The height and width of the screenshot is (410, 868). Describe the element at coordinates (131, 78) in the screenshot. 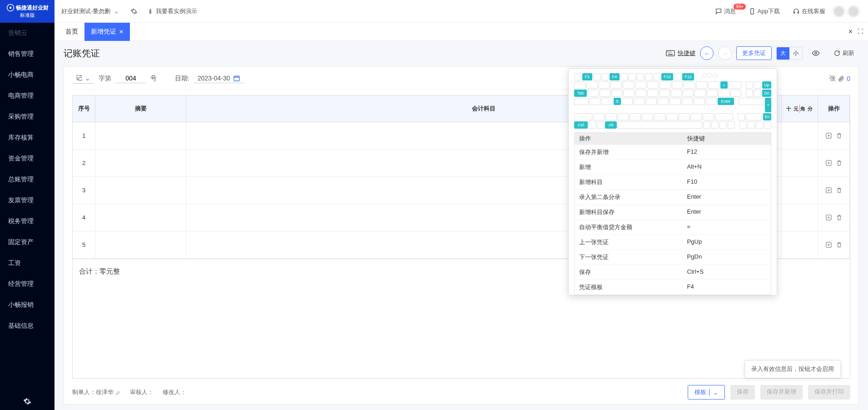

I see `voucher-number-input` at that location.